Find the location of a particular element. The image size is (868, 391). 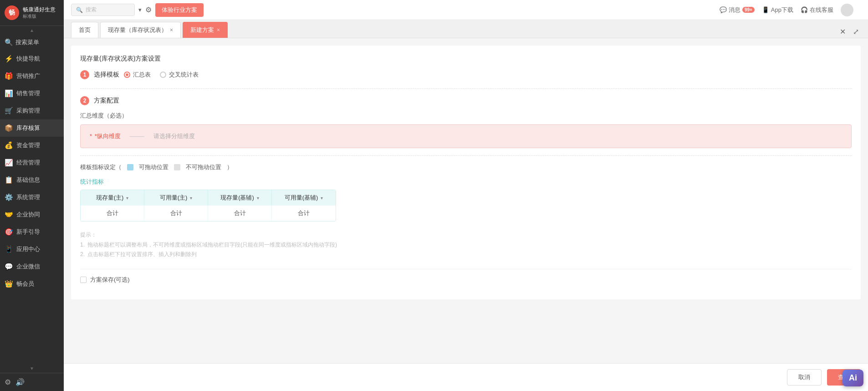

step1-header: 1 选择模板 汇总表 交叉统计表 is located at coordinates (466, 75).